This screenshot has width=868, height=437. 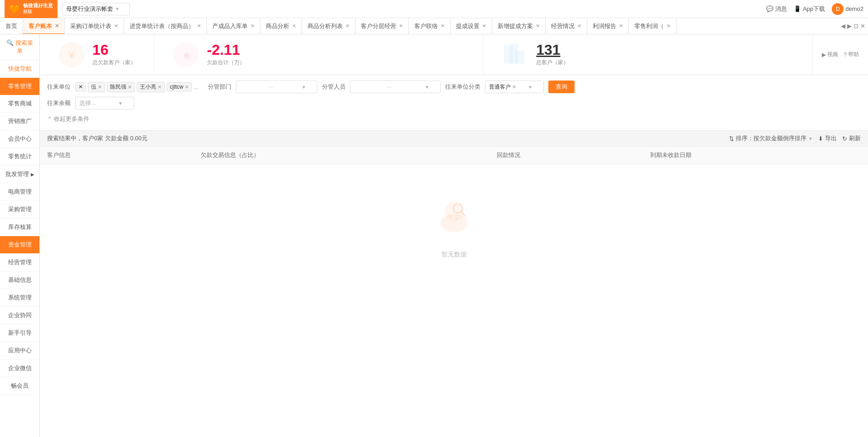 What do you see at coordinates (828, 138) in the screenshot?
I see `export-button: ⬇ 导出` at bounding box center [828, 138].